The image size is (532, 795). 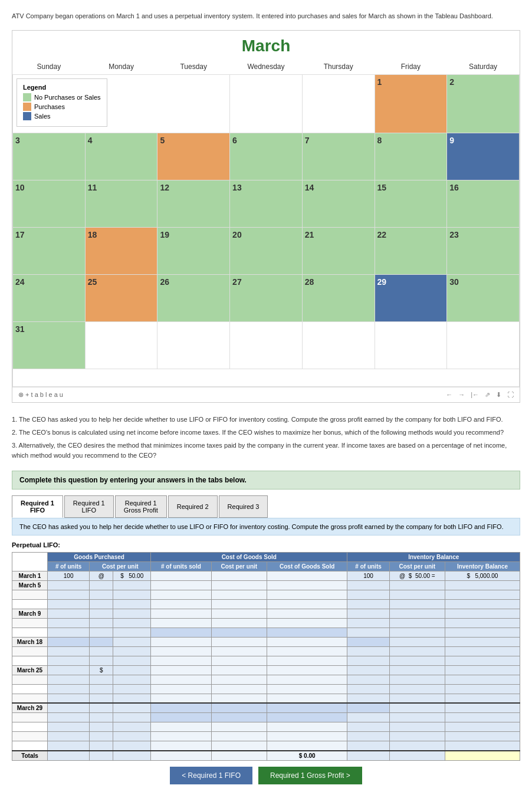 What do you see at coordinates (266, 507) in the screenshot?
I see `tabs-row: Required 1FIFO Required 1LIFO Required 1…` at bounding box center [266, 507].